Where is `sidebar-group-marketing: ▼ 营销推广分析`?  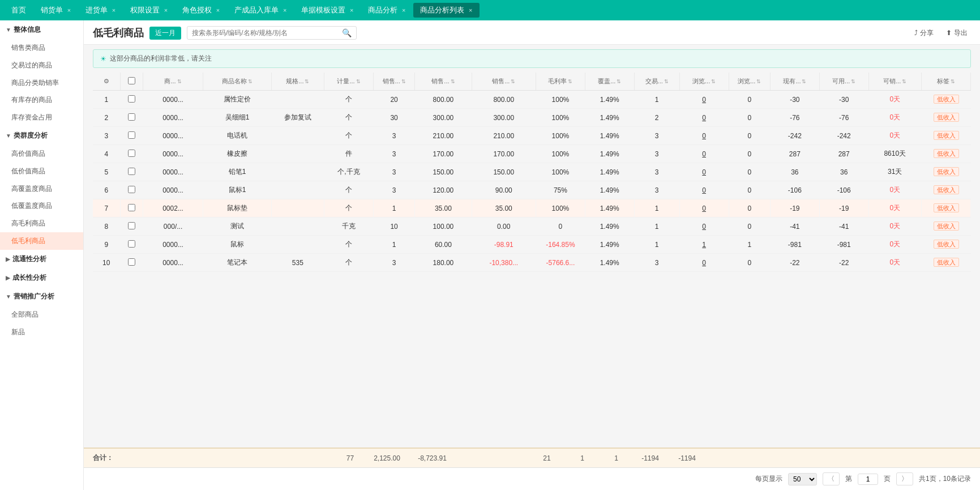 sidebar-group-marketing: ▼ 营销推广分析 is located at coordinates (42, 297).